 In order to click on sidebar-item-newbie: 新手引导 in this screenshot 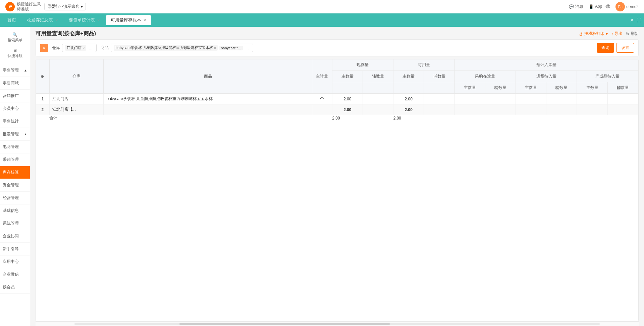, I will do `click(15, 249)`.